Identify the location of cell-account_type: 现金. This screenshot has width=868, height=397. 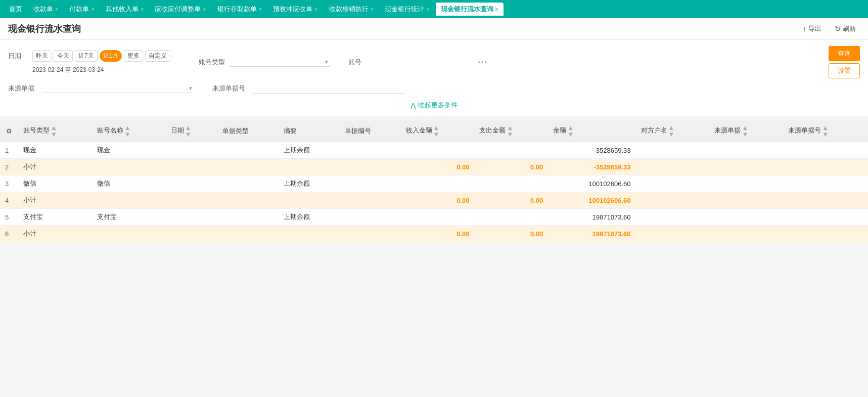
(55, 151).